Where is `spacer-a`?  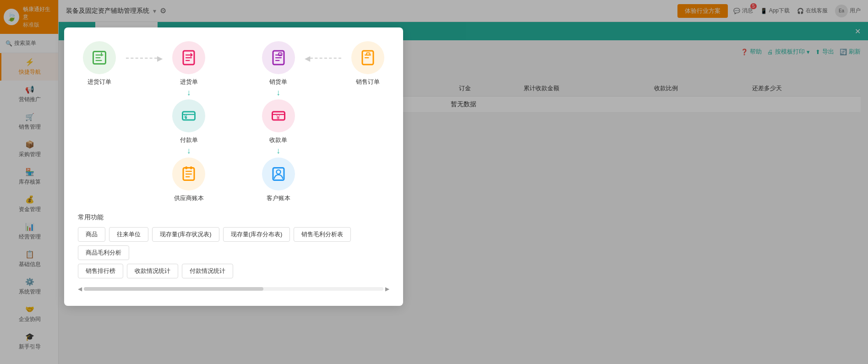 spacer-a is located at coordinates (144, 92).